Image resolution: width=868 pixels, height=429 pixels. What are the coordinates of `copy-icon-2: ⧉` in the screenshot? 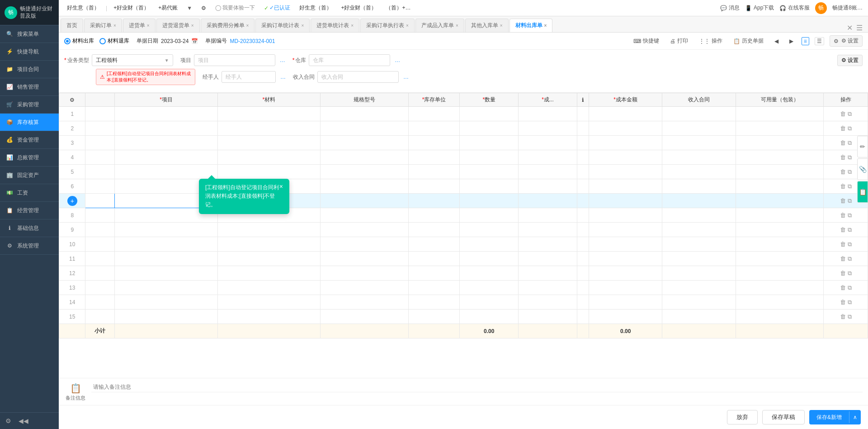 It's located at (850, 129).